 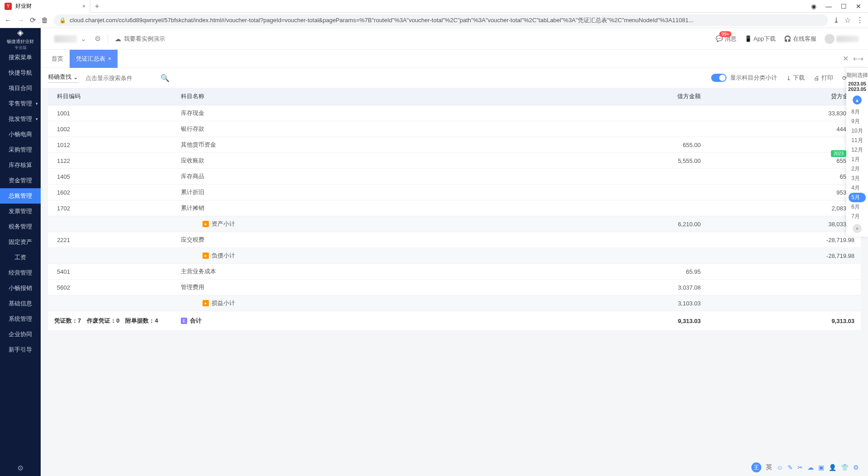 I want to click on close-all-tabs-icon: ✕, so click(x=845, y=59).